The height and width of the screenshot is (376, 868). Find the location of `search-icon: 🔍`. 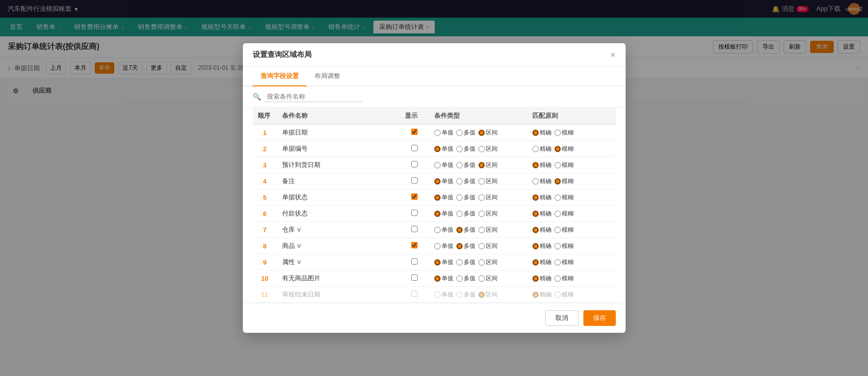

search-icon: 🔍 is located at coordinates (257, 97).